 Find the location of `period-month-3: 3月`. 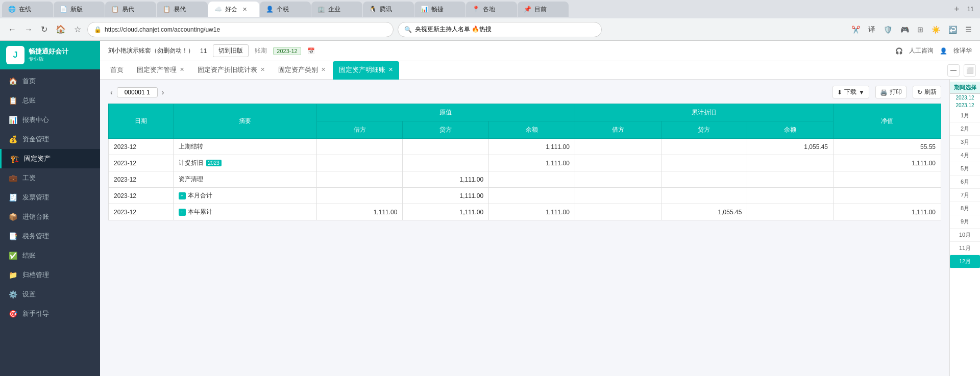

period-month-3: 3月 is located at coordinates (965, 142).